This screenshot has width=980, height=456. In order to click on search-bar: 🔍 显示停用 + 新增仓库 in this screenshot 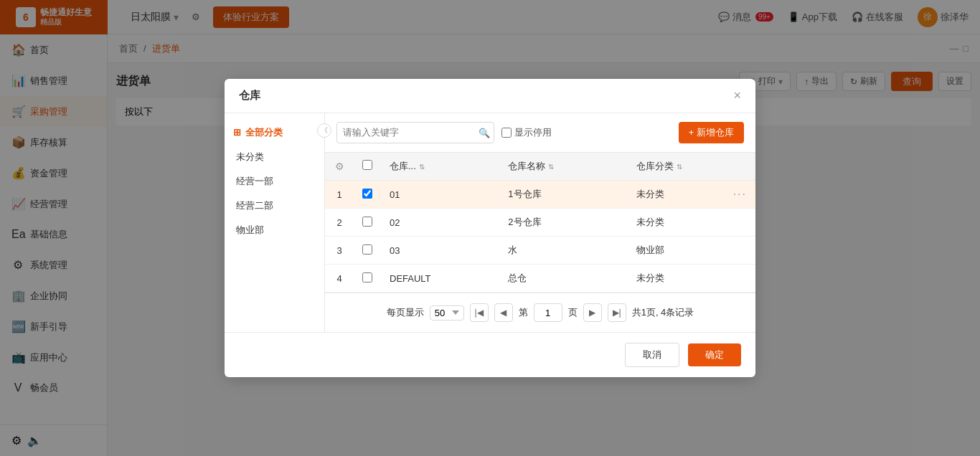, I will do `click(540, 133)`.